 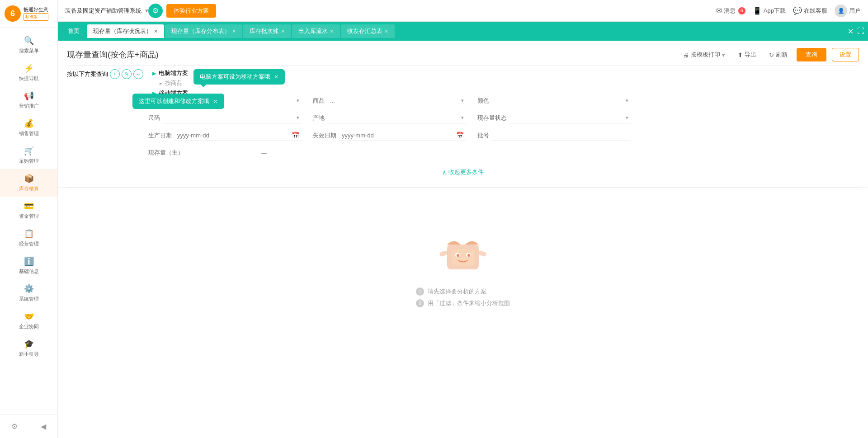 What do you see at coordinates (29, 299) in the screenshot?
I see `sidebar-item-label: 系统管理` at bounding box center [29, 299].